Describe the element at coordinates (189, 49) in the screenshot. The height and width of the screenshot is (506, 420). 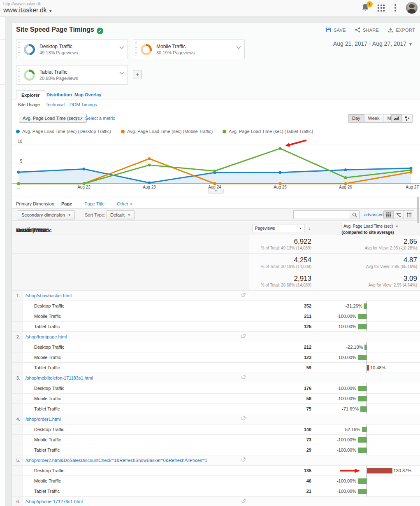
I see `segment-card-mobile: Mobile Traffic 30.19% Pageviews` at that location.